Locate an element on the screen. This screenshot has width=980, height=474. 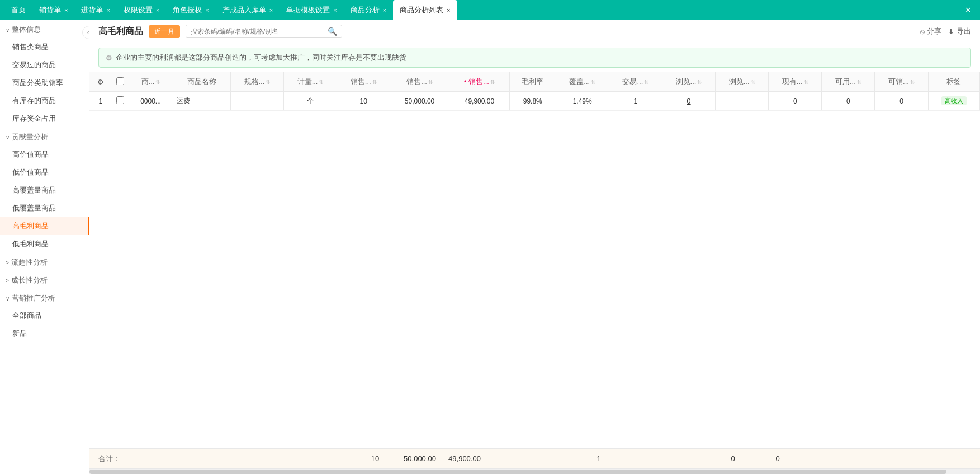
sort-available-icon: ⇅ is located at coordinates (859, 82).